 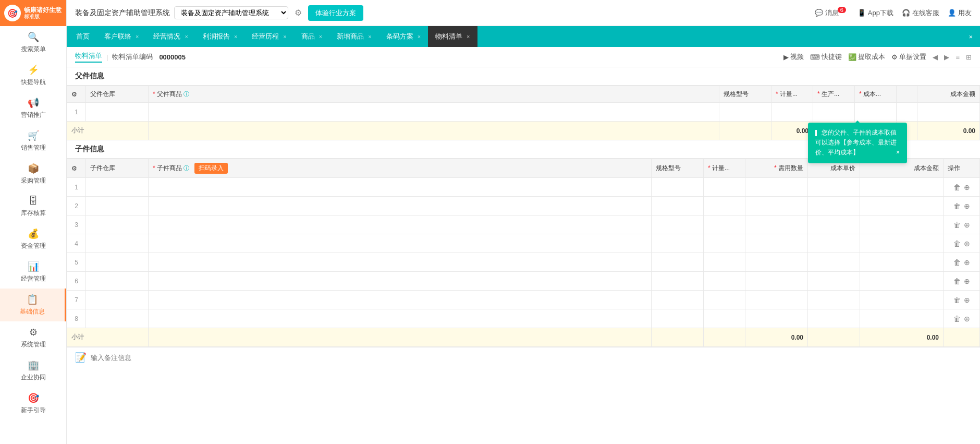 I want to click on parent-warehouse-cell, so click(x=117, y=112).